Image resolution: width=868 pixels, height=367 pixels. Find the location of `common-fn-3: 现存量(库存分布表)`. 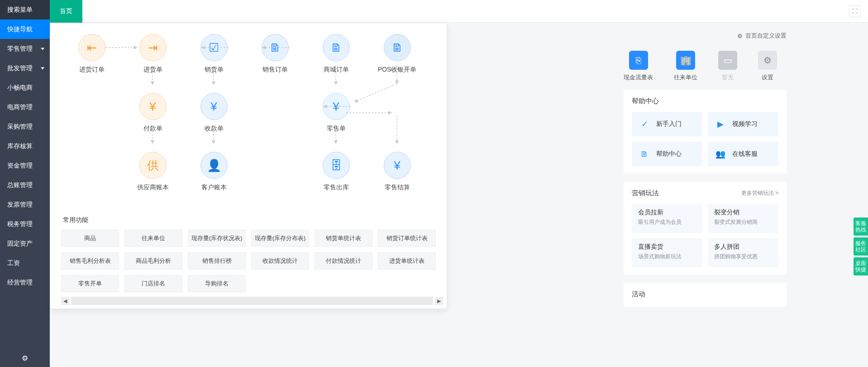

common-fn-3: 现存量(库存分布表) is located at coordinates (280, 238).